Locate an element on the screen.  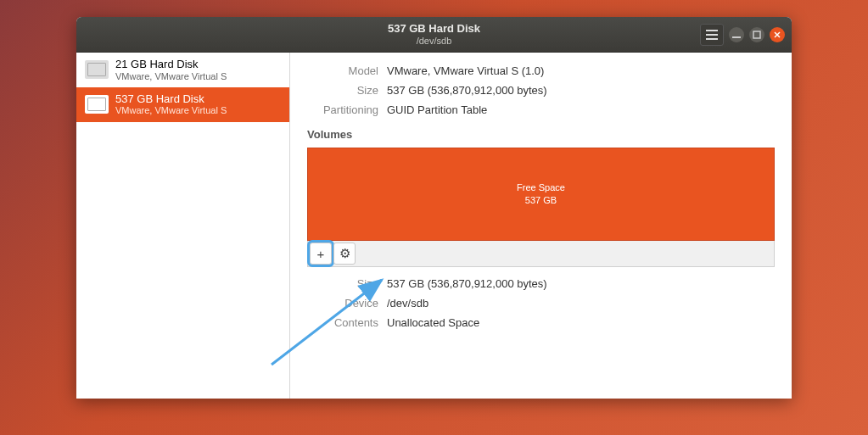
vol-size-value: 537 GB (536,870,912,000 bytes) is located at coordinates (467, 283).